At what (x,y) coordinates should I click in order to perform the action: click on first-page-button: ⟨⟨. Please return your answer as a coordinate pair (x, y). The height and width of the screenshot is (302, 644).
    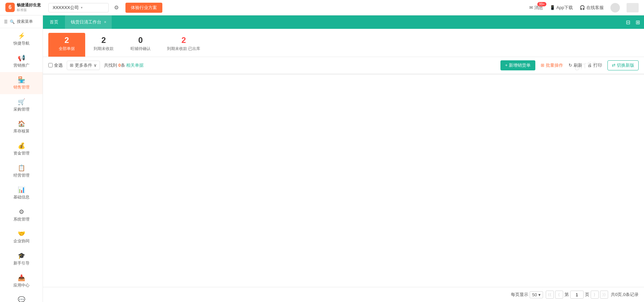
    Looking at the image, I should click on (550, 295).